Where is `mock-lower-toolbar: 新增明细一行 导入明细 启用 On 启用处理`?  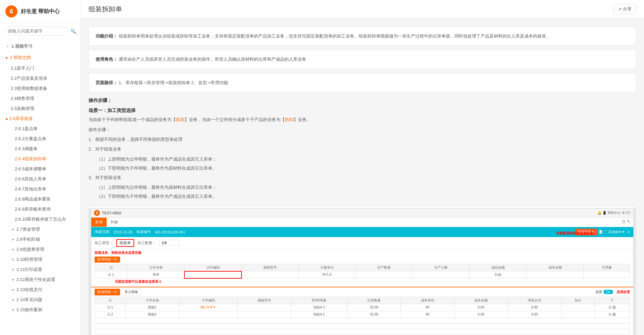 mock-lower-toolbar: 新增明细一行 导入明细 启用 On 启用处理 is located at coordinates (362, 292).